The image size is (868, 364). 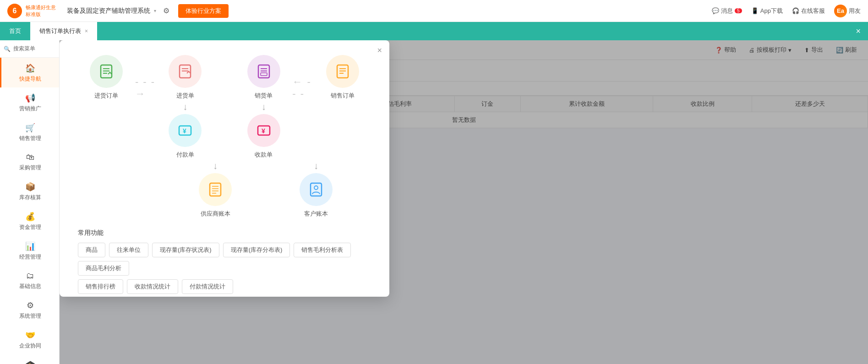 I want to click on sidebar-item-operations: 📊 经营管理, so click(x=29, y=251).